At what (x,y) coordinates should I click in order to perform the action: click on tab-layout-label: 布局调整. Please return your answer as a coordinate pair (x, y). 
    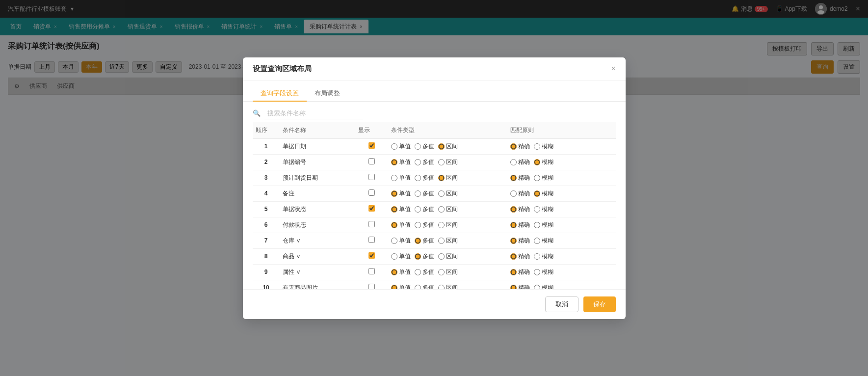
    Looking at the image, I should click on (327, 93).